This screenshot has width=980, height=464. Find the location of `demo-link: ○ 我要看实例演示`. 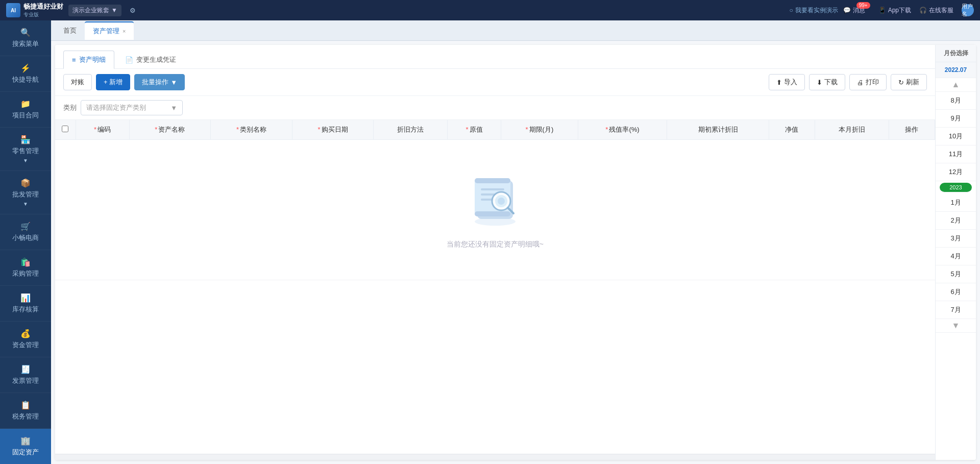

demo-link: ○ 我要看实例演示 is located at coordinates (814, 10).